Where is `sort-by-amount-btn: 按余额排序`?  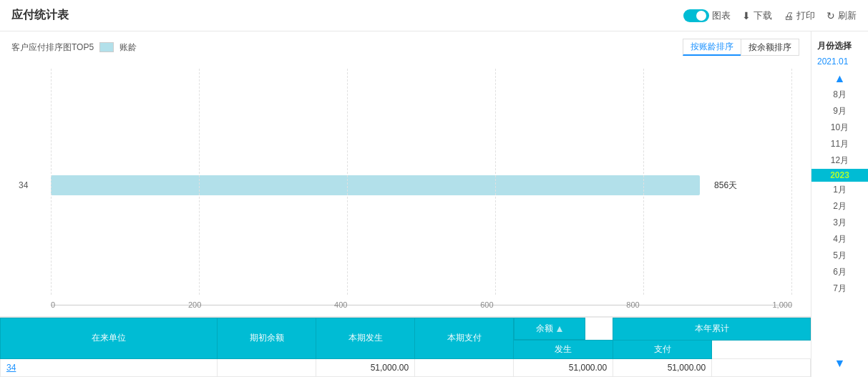
sort-by-amount-btn: 按余额排序 is located at coordinates (770, 47).